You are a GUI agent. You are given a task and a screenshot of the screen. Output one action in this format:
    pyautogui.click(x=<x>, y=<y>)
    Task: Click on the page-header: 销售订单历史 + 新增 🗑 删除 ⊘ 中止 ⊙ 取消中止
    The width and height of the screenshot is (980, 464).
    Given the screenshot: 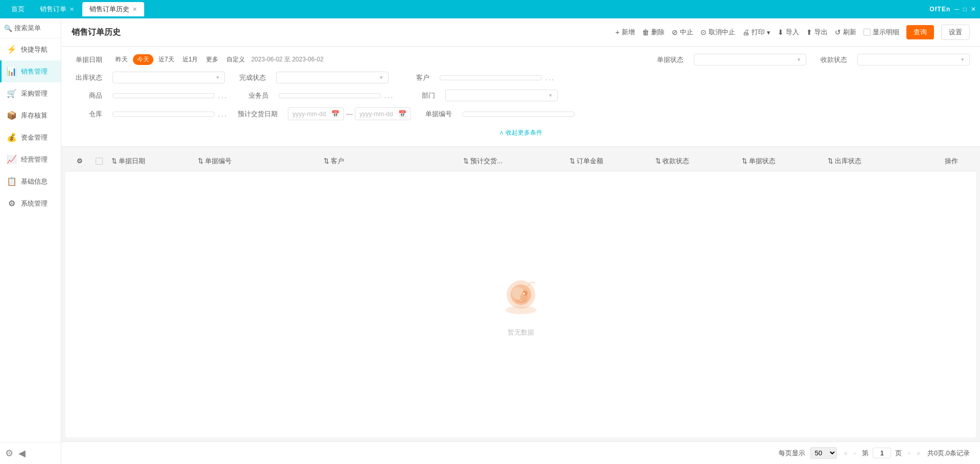 What is the action you would take?
    pyautogui.click(x=520, y=33)
    